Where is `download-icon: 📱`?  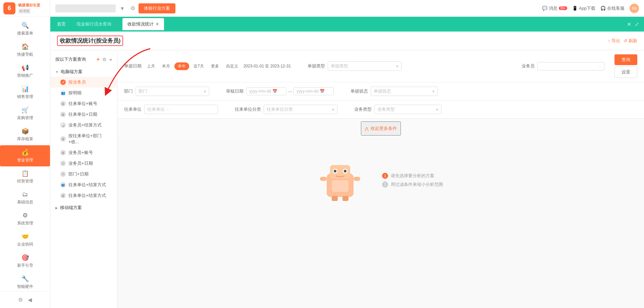 download-icon: 📱 is located at coordinates (575, 8).